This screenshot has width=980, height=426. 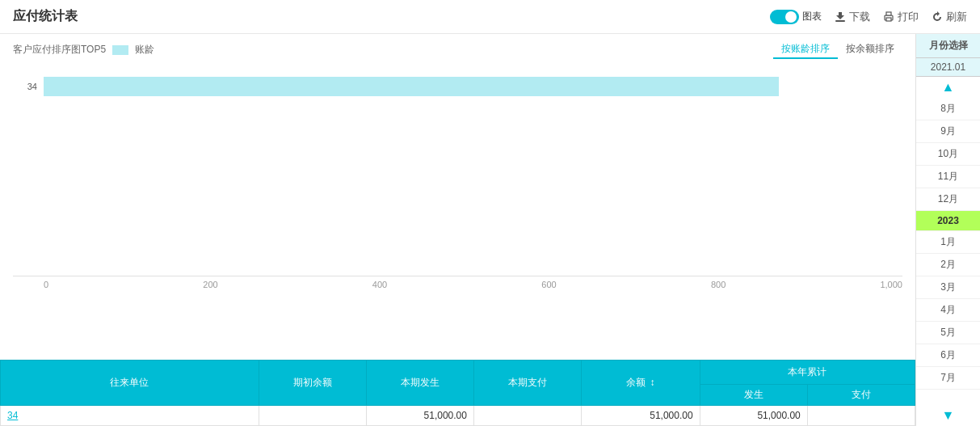 What do you see at coordinates (420, 415) in the screenshot?
I see `cell-current-occur: 51,000.00` at bounding box center [420, 415].